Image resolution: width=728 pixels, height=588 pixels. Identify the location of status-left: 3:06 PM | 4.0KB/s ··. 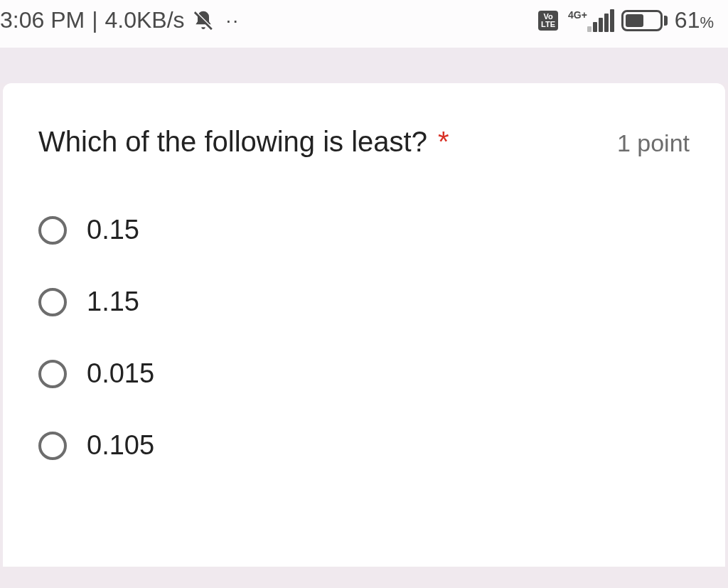
(119, 20).